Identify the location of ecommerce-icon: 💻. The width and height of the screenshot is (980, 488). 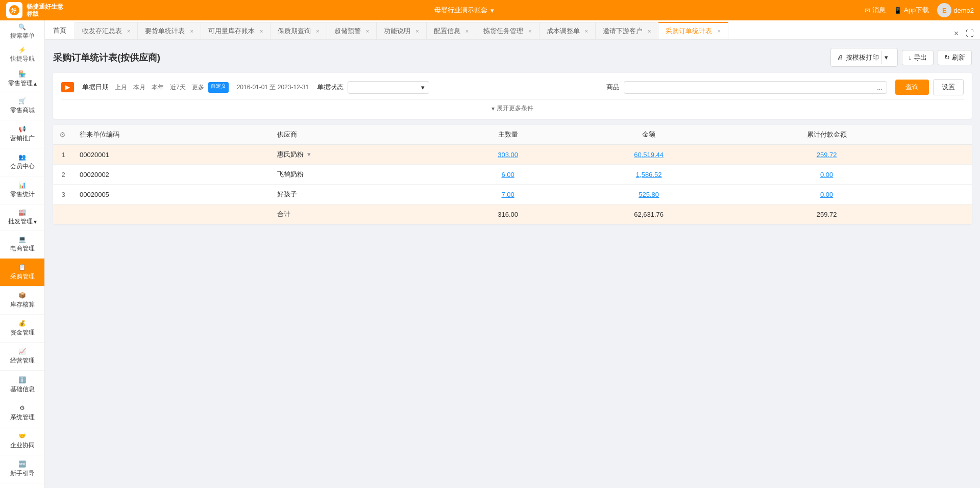
(22, 239).